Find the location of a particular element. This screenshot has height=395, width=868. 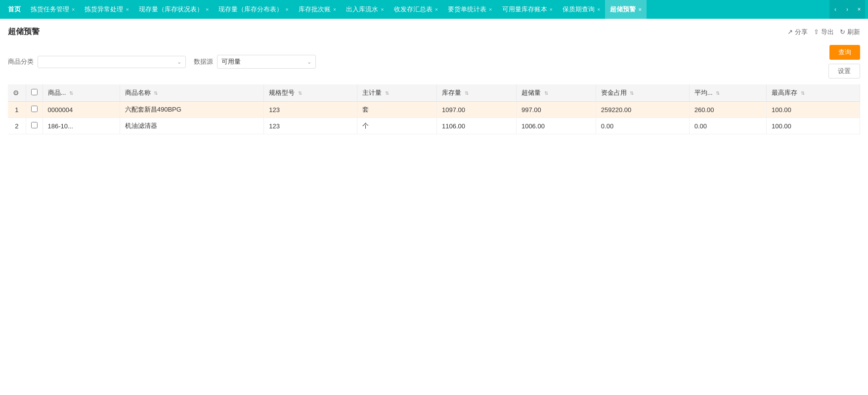

th-spec-label: 规格型号 is located at coordinates (282, 93).